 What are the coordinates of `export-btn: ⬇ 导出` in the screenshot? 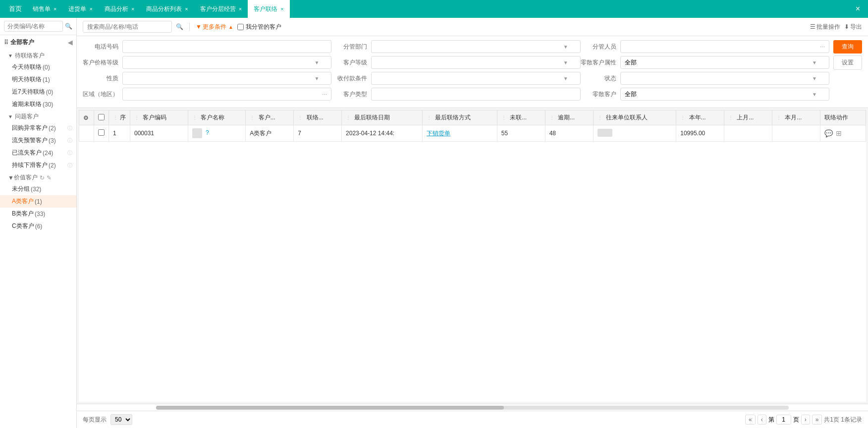 It's located at (853, 27).